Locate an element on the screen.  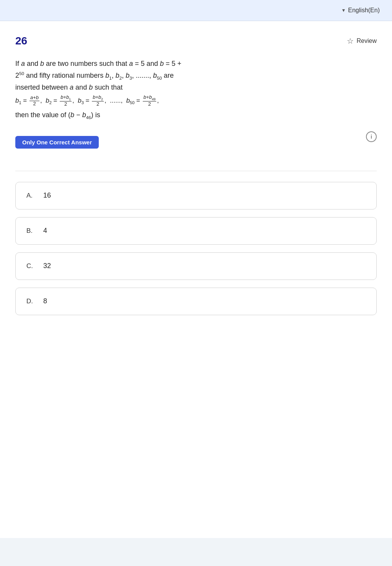
option-b-value: 4 is located at coordinates (45, 231).